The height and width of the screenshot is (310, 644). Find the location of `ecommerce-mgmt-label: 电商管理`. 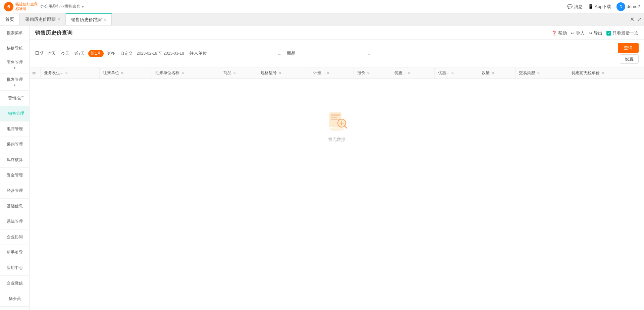

ecommerce-mgmt-label: 电商管理 is located at coordinates (15, 129).